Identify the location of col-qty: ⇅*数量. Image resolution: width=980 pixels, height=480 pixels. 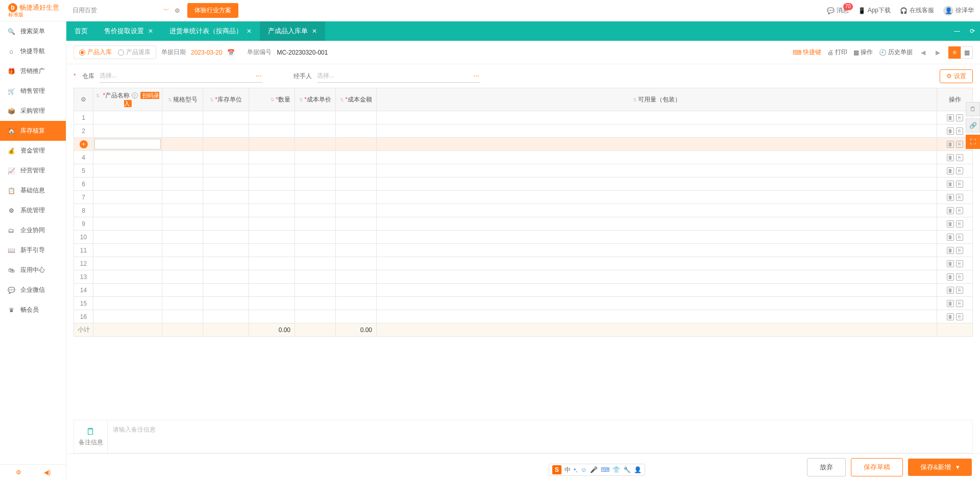
(272, 100).